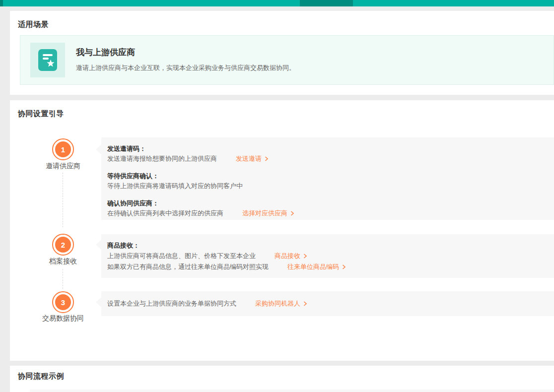 The image size is (554, 392). Describe the element at coordinates (313, 267) in the screenshot. I see `link-label: 往来单位商品编码` at that location.